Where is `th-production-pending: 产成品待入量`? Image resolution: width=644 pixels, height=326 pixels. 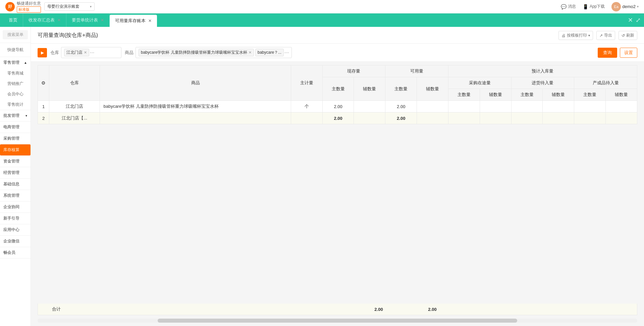
th-production-pending: 产成品待入量 is located at coordinates (606, 83).